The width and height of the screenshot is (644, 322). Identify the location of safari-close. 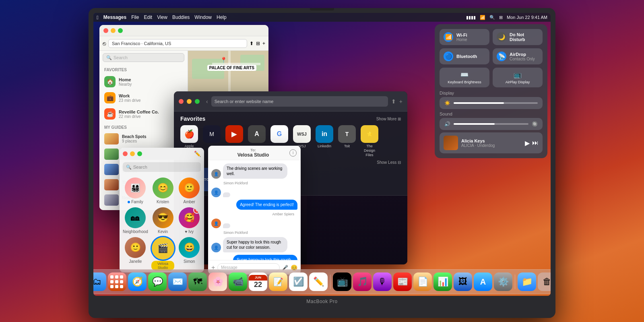
(181, 101).